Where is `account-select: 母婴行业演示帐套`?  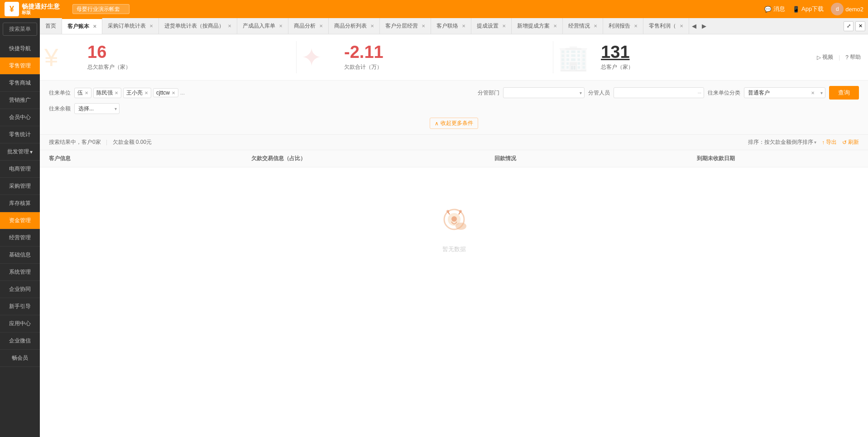 account-select: 母婴行业演示帐套 is located at coordinates (101, 9).